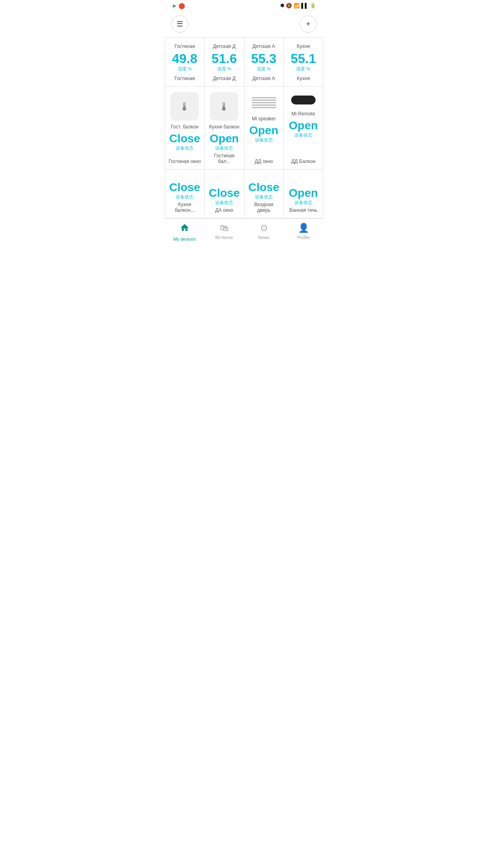  I want to click on compass-icon: ⊙, so click(264, 228).